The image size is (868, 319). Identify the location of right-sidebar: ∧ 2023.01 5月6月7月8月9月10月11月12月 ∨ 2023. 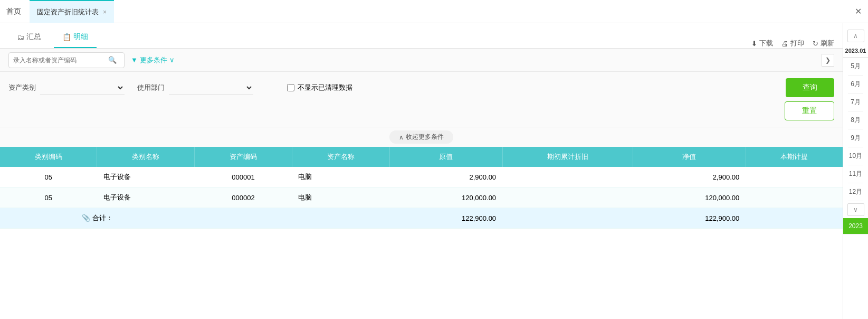
(855, 171).